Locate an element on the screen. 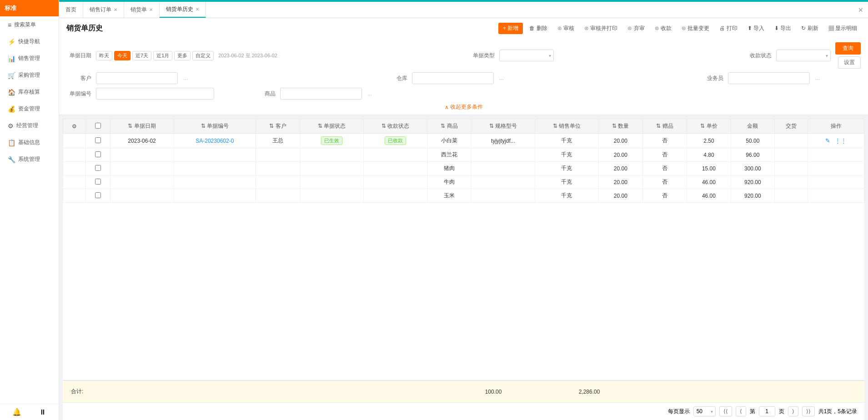 The height and width of the screenshot is (420, 868). td-settings is located at coordinates (75, 196).